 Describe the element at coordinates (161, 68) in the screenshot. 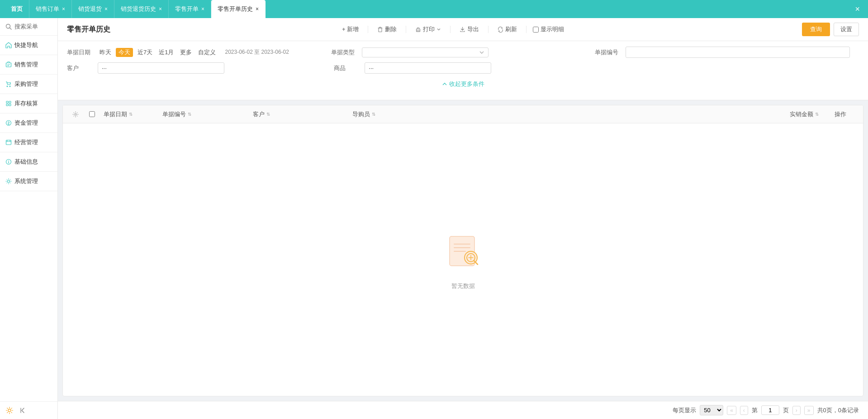

I see `customer-select: ···` at that location.